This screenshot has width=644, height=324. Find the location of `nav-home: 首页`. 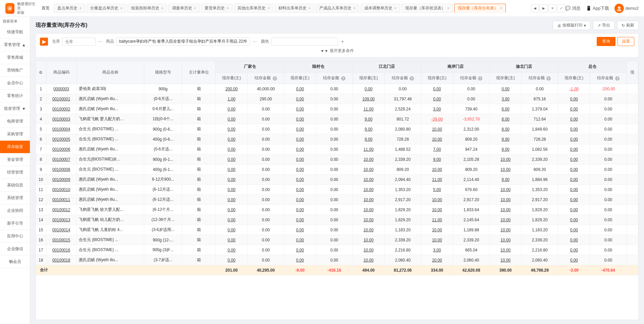

nav-home: 首页 is located at coordinates (46, 8).